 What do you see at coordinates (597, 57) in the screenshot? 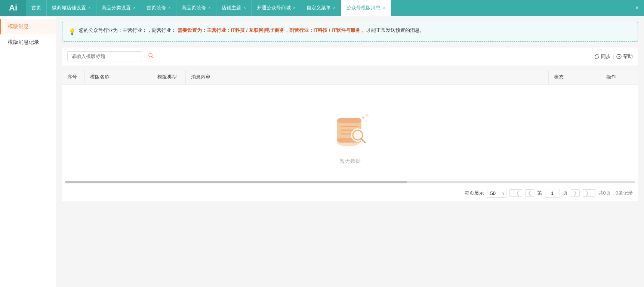
I see `sync-icon` at bounding box center [597, 57].